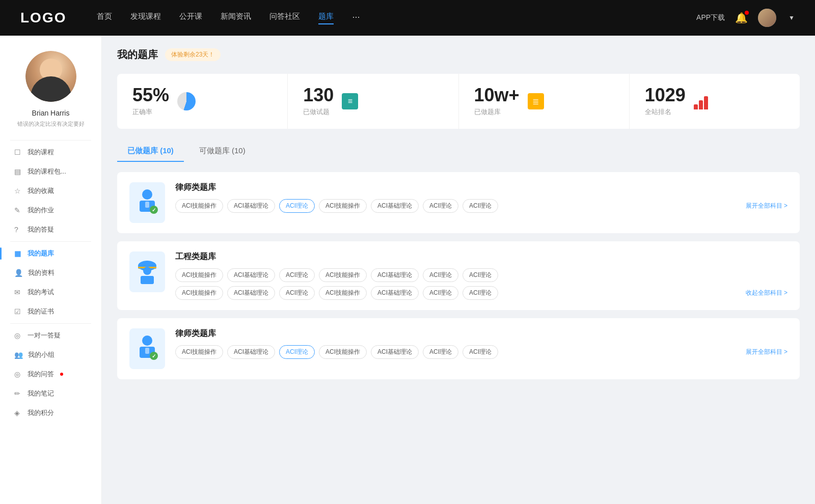 The width and height of the screenshot is (815, 504). What do you see at coordinates (767, 18) in the screenshot?
I see `avatar-image` at bounding box center [767, 18].